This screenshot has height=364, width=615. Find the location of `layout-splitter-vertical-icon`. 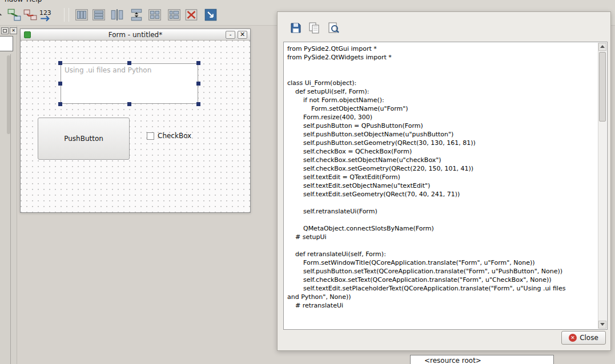

layout-splitter-vertical-icon is located at coordinates (136, 15).